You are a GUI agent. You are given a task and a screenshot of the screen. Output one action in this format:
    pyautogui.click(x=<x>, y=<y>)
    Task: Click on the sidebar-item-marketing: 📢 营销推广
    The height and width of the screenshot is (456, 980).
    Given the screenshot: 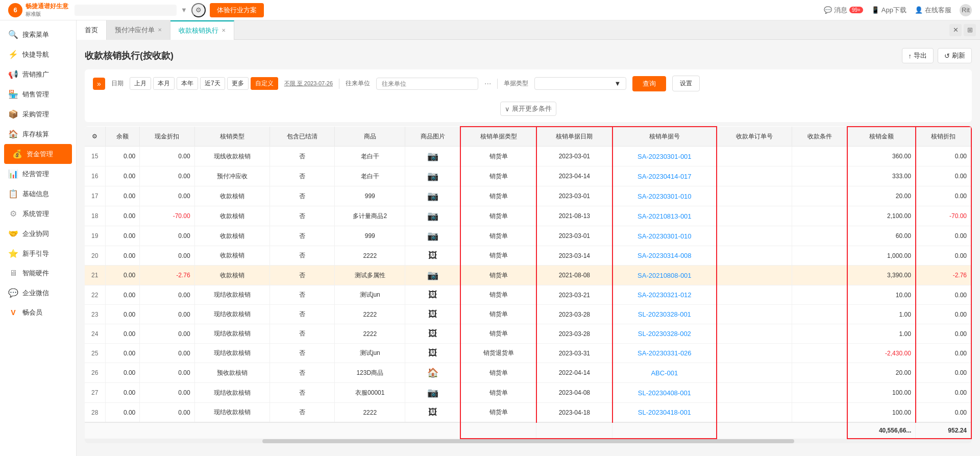 What is the action you would take?
    pyautogui.click(x=38, y=75)
    